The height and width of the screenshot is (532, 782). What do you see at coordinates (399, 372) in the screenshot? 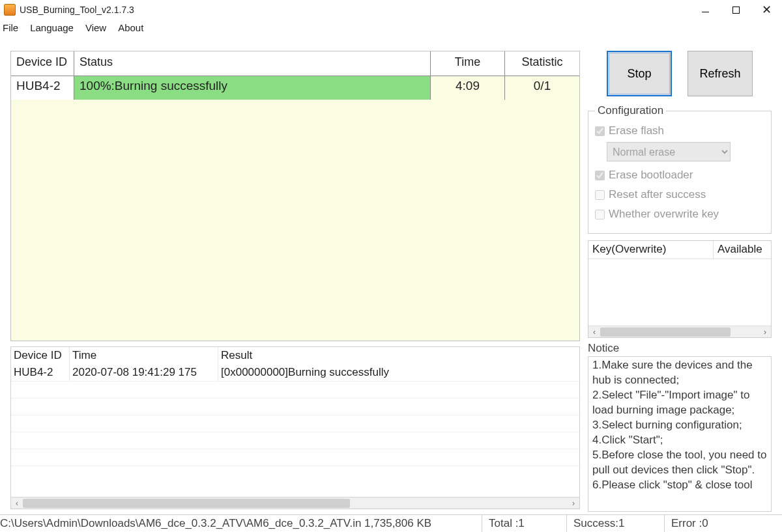
I see `log-cell-result: [0x00000000]Burning successfully` at bounding box center [399, 372].